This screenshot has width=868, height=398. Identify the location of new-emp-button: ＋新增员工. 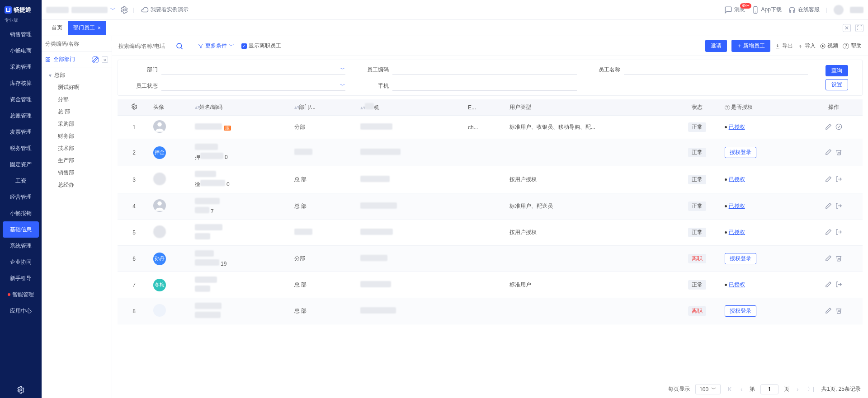
(751, 46).